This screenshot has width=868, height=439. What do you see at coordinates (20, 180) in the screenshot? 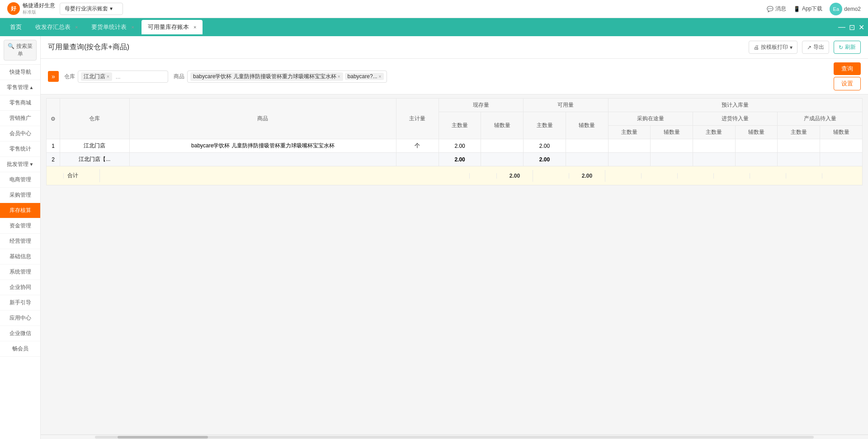
I see `sidebar-item-ecommerce: 电商管理` at bounding box center [20, 180].